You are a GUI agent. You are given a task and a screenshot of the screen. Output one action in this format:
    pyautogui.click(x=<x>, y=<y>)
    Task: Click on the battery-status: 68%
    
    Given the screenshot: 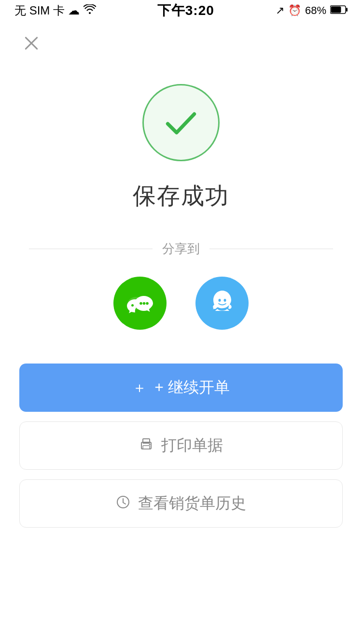 What is the action you would take?
    pyautogui.click(x=316, y=11)
    